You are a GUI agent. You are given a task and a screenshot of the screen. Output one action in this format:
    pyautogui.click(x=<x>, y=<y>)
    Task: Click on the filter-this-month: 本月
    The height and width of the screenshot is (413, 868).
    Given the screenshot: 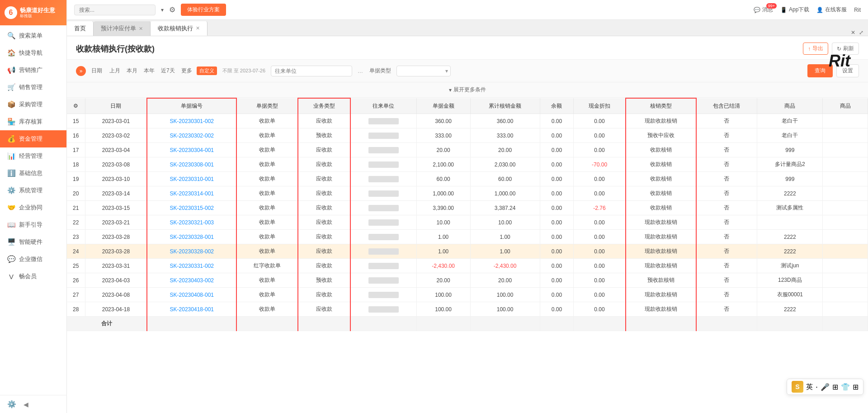 What is the action you would take?
    pyautogui.click(x=132, y=71)
    